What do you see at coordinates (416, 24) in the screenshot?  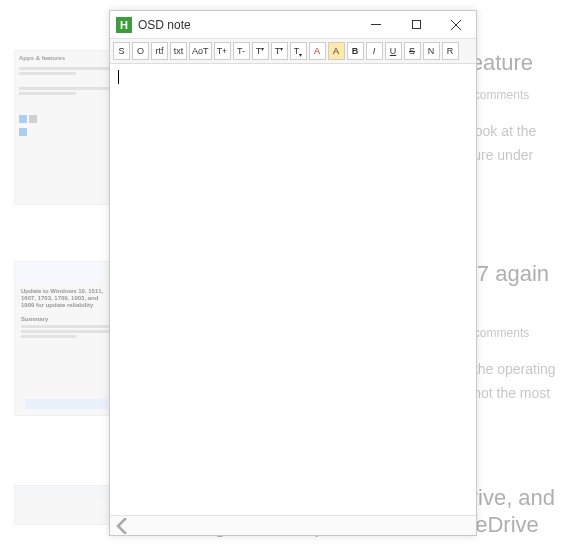 I see `maximize-icon` at bounding box center [416, 24].